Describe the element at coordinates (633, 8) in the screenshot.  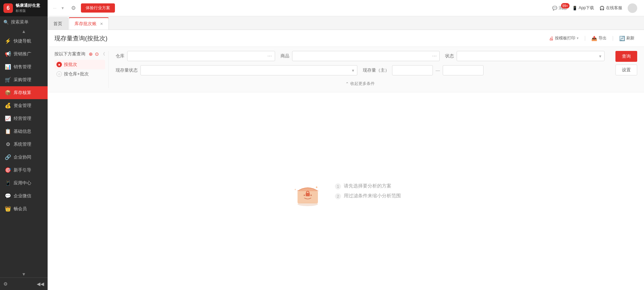
I see `user-area` at that location.